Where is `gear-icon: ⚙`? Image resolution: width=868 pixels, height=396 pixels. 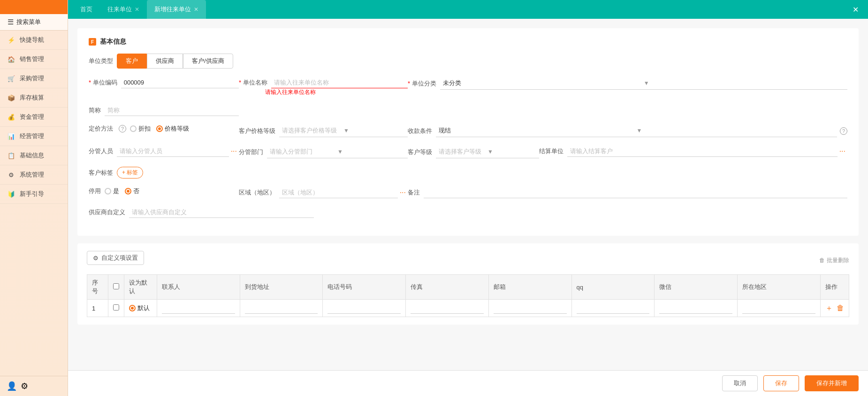 gear-icon: ⚙ is located at coordinates (96, 258).